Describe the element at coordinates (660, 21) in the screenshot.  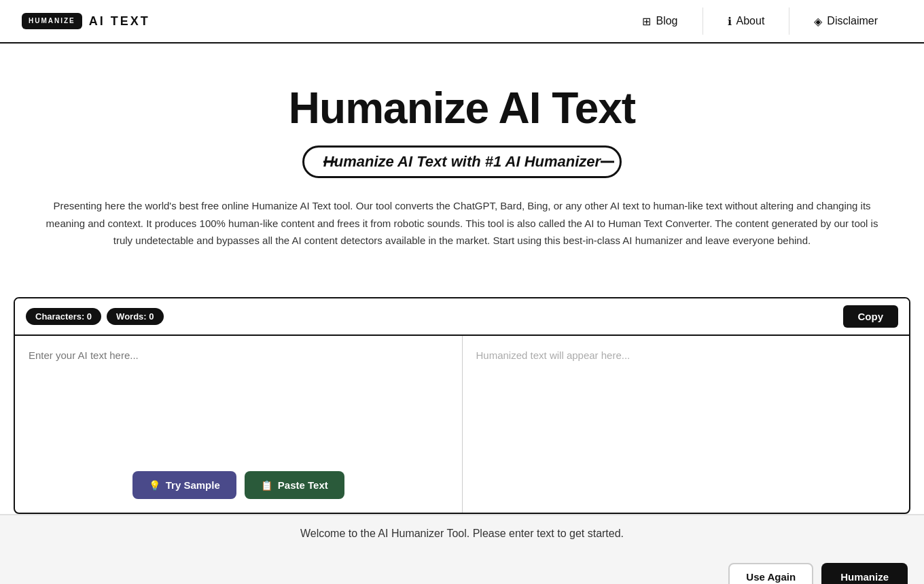
I see `nav-blog: Blog` at that location.